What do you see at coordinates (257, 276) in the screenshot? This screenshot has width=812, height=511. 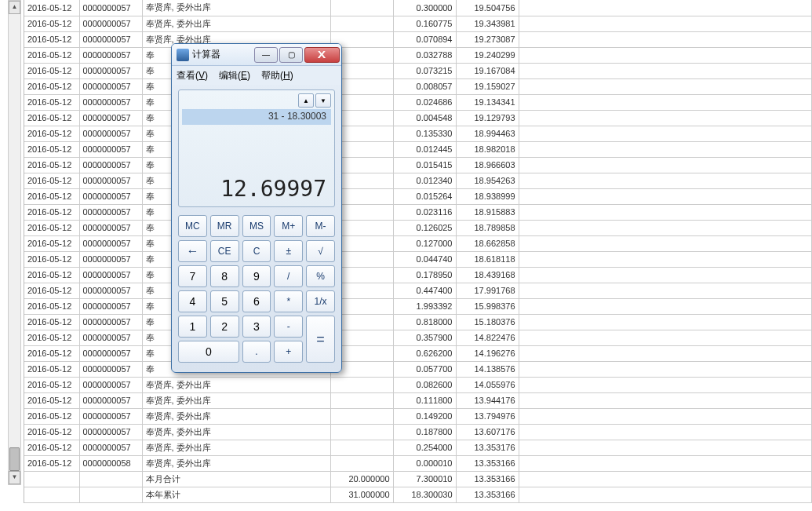 I see `key-9: 9` at bounding box center [257, 276].